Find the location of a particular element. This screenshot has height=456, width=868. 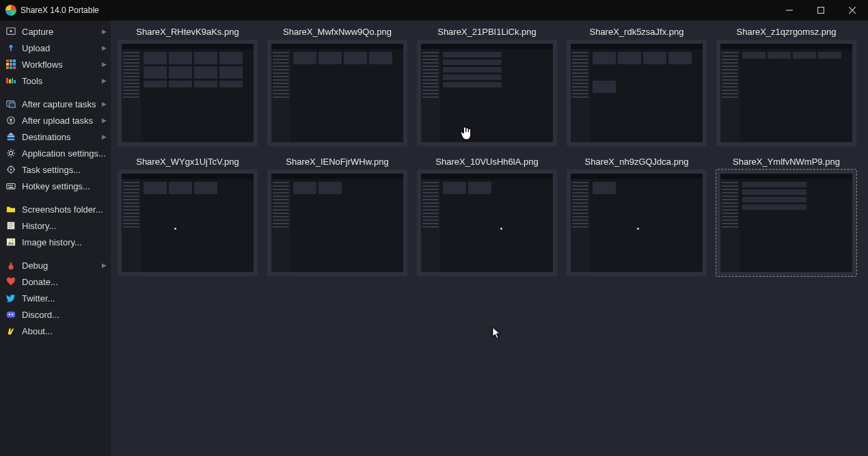

sidebar-item-about: About... is located at coordinates (55, 331).